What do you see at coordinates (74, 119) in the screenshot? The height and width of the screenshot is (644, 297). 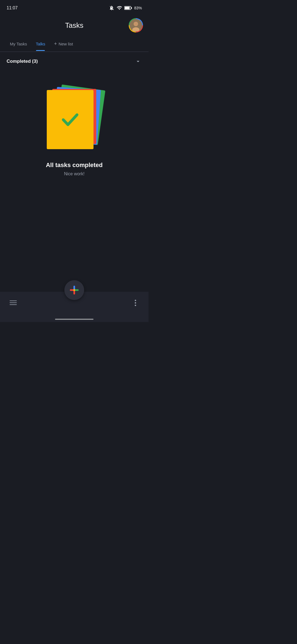 I see `tasks-illustration` at bounding box center [74, 119].